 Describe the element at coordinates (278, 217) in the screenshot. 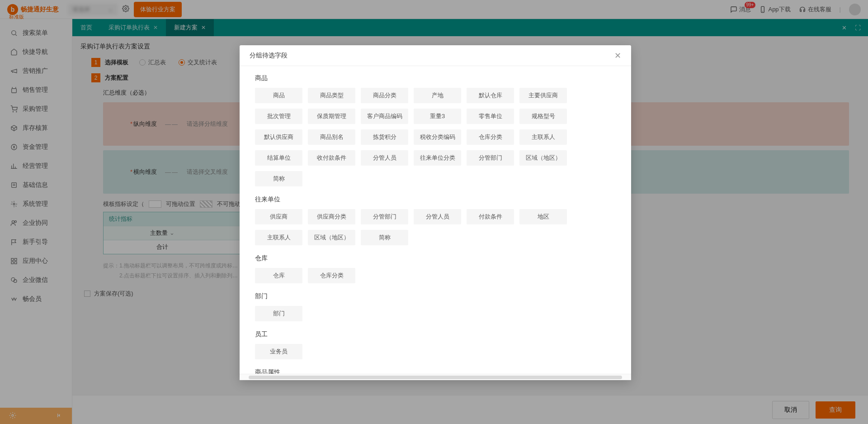

I see `field-chip: 供应商` at that location.